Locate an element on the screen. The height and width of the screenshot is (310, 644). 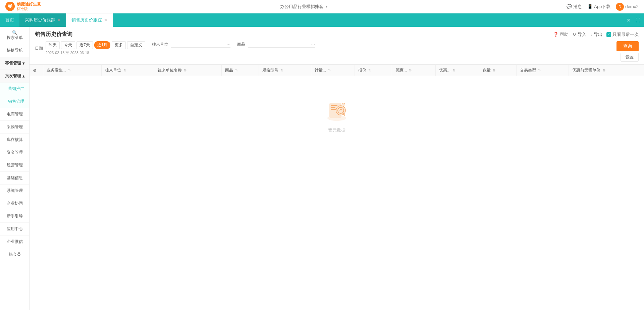
sidebar-item-finance: 资金管理 is located at coordinates (15, 153).